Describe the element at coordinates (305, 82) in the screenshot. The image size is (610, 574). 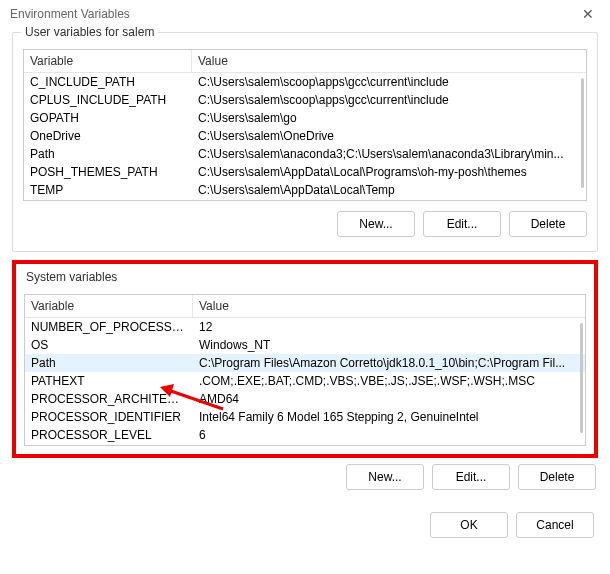
I see `table-row: C_INCLUDE_PATHC:\Users\salem\scoop\apps\…` at that location.